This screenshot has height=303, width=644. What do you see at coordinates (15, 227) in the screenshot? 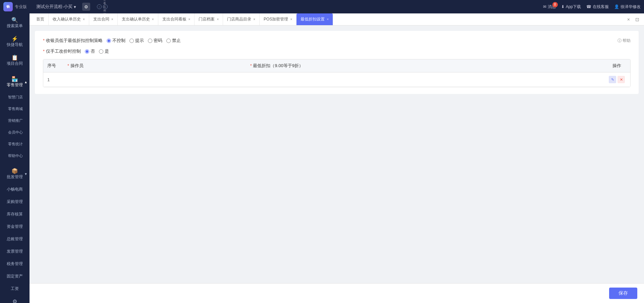
I see `sidebar-item-finance: 资金管理` at bounding box center [15, 227].